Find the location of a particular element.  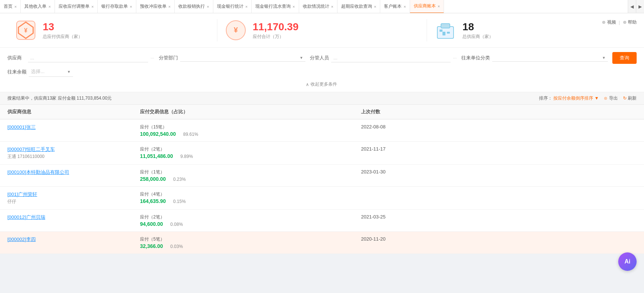

last-pay-date: 2020-11-20 is located at coordinates (374, 239).